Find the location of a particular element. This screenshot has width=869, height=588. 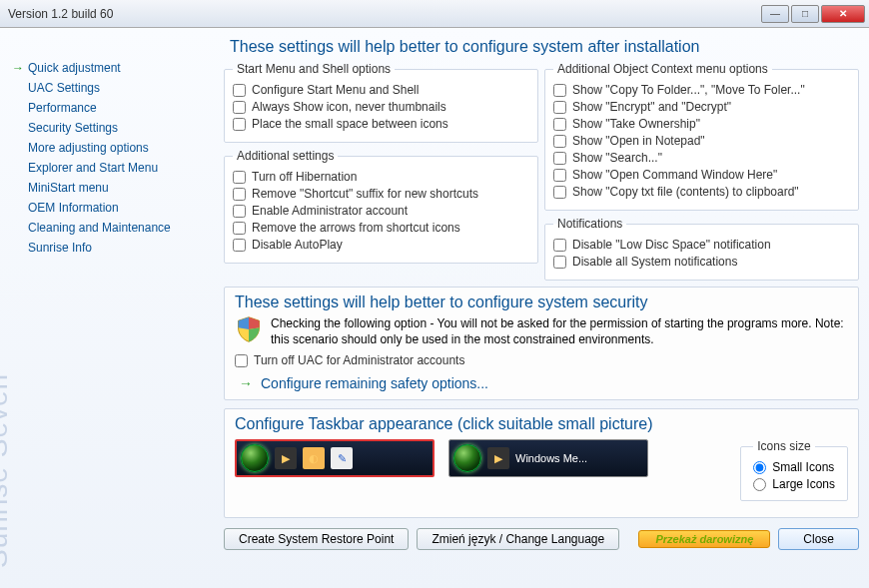

nav-item-7: OEM Information is located at coordinates (109, 208).